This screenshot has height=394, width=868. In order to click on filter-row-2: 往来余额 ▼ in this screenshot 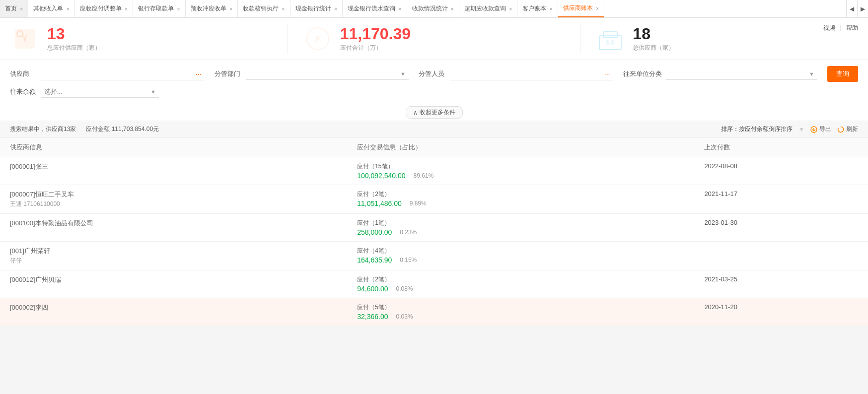, I will do `click(84, 92)`.